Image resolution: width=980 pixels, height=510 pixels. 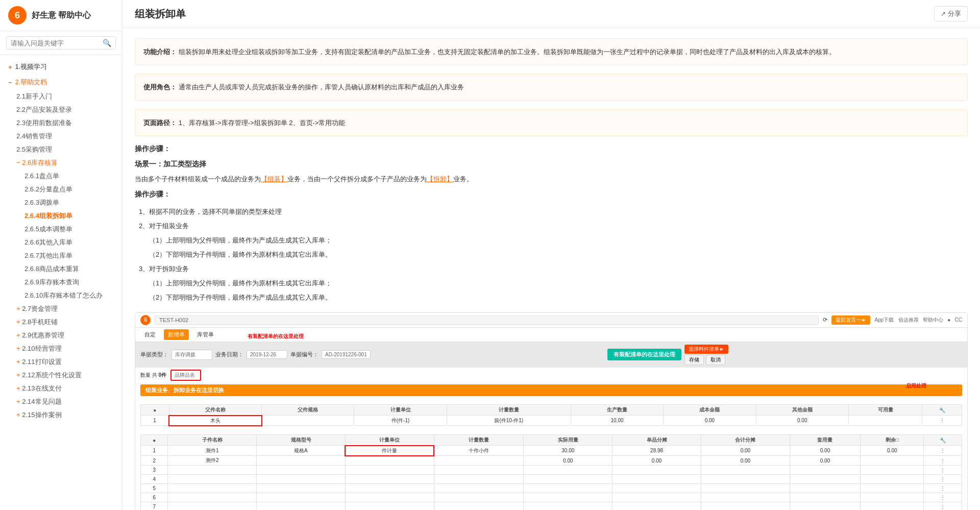 What do you see at coordinates (17, 15) in the screenshot?
I see `logo-icon: 6` at bounding box center [17, 15].